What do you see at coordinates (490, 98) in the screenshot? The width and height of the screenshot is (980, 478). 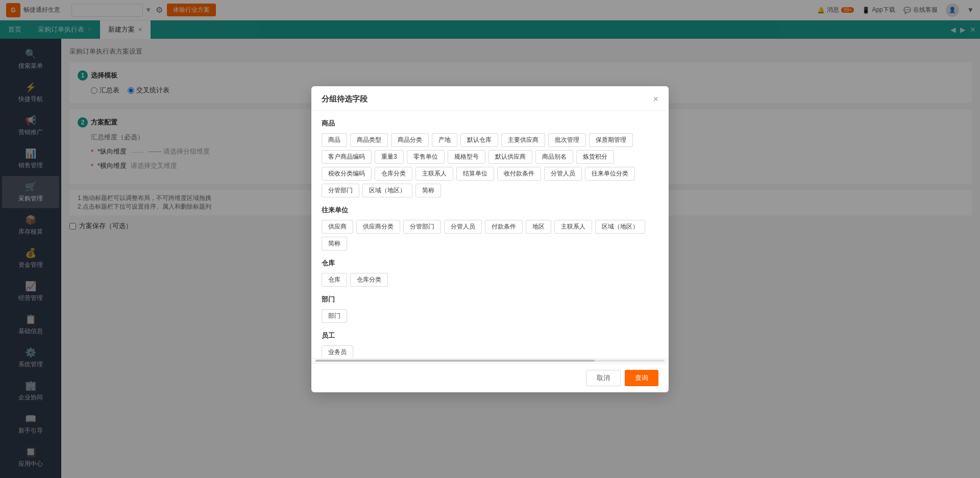 I see `modal-header: 分组待选字段 ×` at bounding box center [490, 98].